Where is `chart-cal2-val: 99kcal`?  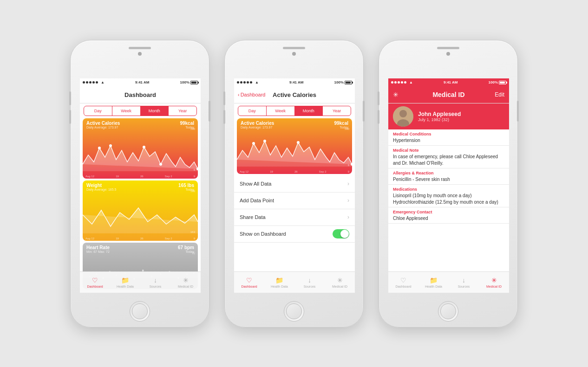
chart-cal2-val: 99kcal is located at coordinates (341, 123).